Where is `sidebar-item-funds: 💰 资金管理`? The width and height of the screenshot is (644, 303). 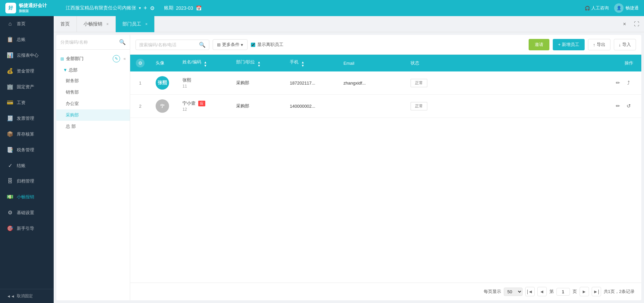 sidebar-item-funds: 💰 资金管理 is located at coordinates (27, 71).